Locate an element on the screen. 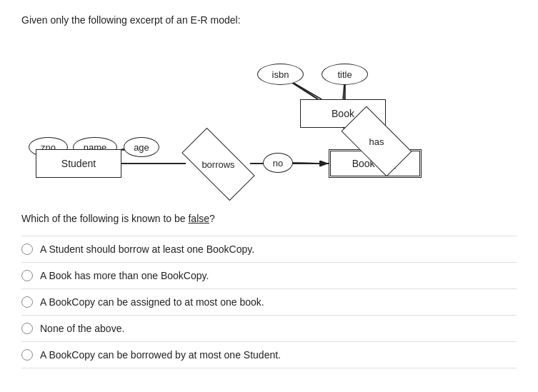 This screenshot has height=392, width=538. option-3: A BookCopy can be assigned to at most on… is located at coordinates (269, 301).